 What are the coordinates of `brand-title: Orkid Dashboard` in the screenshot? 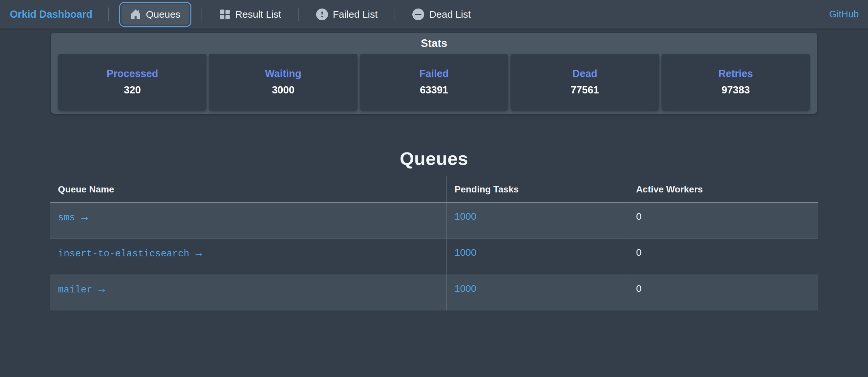 It's located at (51, 14).